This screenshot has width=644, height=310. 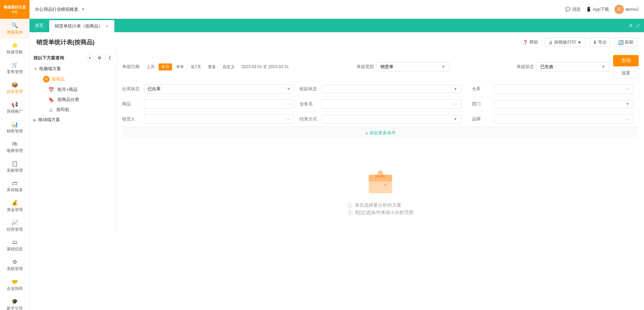 What do you see at coordinates (483, 104) in the screenshot?
I see `dept-label: 部门` at bounding box center [483, 104].